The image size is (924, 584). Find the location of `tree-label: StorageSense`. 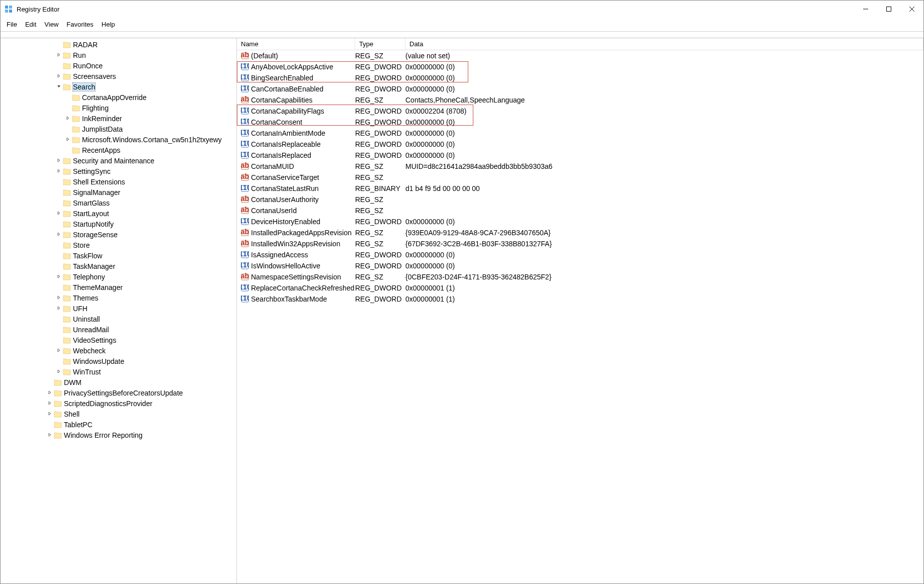

tree-label: StorageSense is located at coordinates (96, 235).